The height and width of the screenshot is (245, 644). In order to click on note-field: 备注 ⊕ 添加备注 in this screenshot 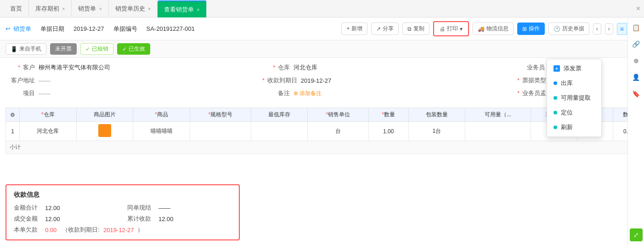, I will do `click(390, 93)`.